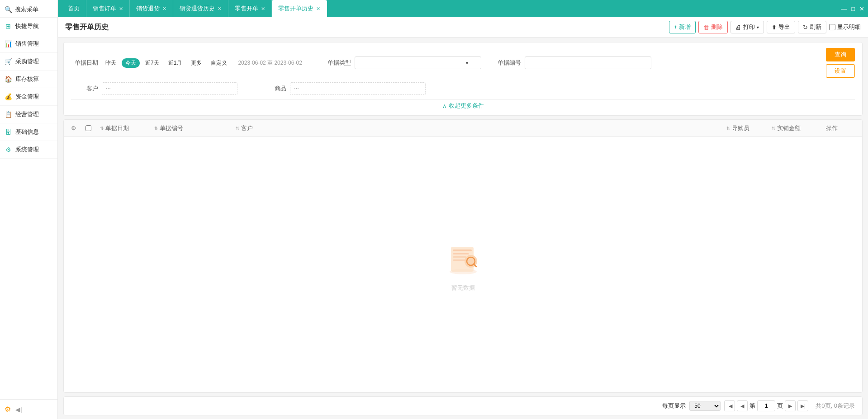 The width and height of the screenshot is (868, 419). Describe the element at coordinates (131, 63) in the screenshot. I see `date-btn-today: 今天` at that location.